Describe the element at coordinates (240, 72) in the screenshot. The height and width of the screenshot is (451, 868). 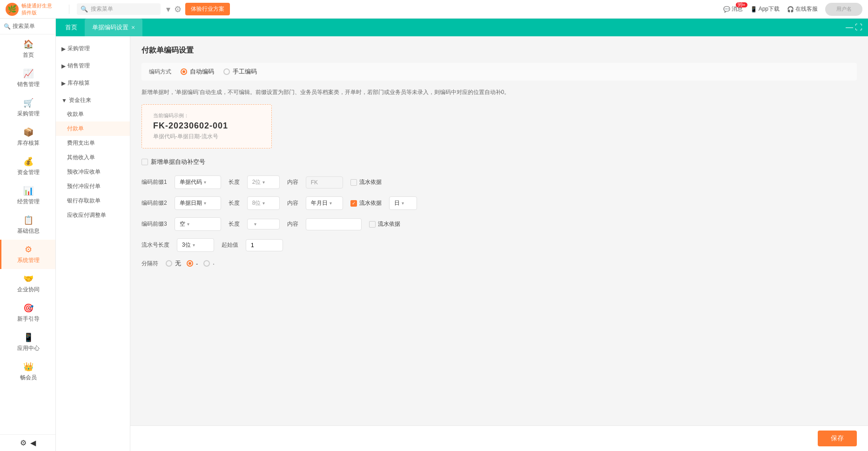
I see `manual-encoding-radio: 手工编码` at that location.